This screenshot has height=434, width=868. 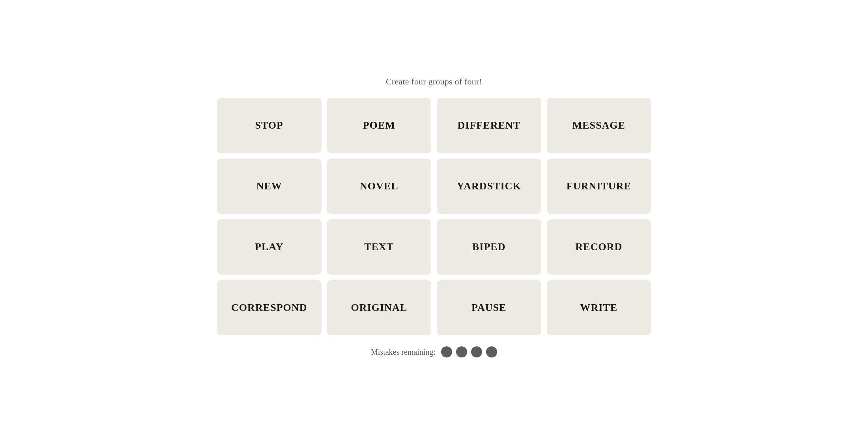 I want to click on word-text-poem: POEM, so click(x=379, y=125).